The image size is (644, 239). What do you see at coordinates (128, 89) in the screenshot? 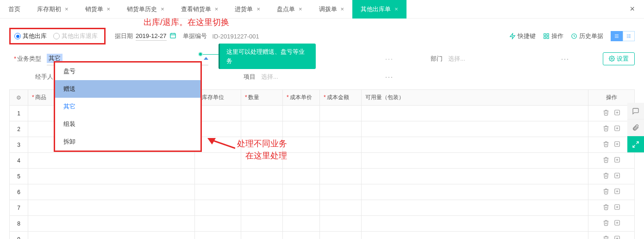
I see `dropdown-item-gift: 赠送` at bounding box center [128, 89].